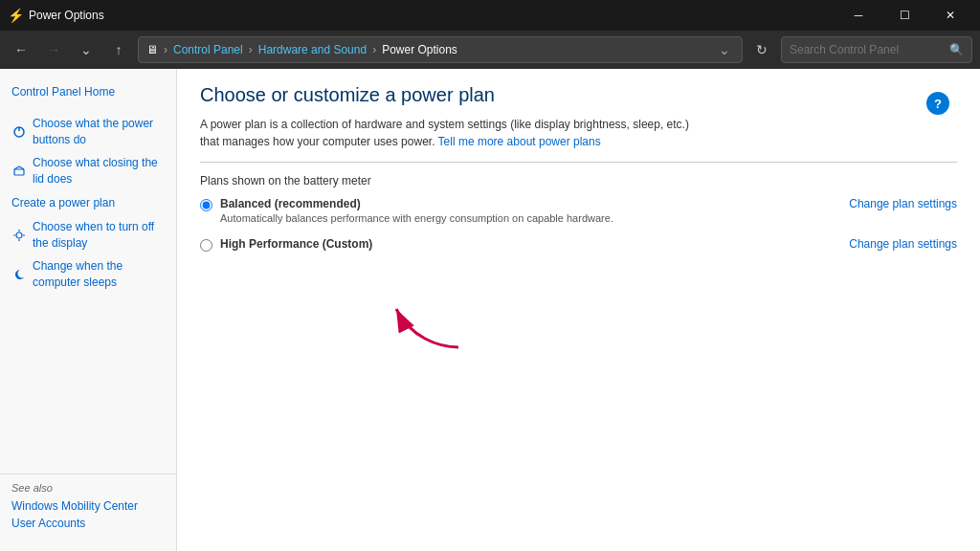 Image resolution: width=980 pixels, height=551 pixels. What do you see at coordinates (578, 245) in the screenshot?
I see `high-performance-plan: High Performance (Custom) Change plan se…` at bounding box center [578, 245].